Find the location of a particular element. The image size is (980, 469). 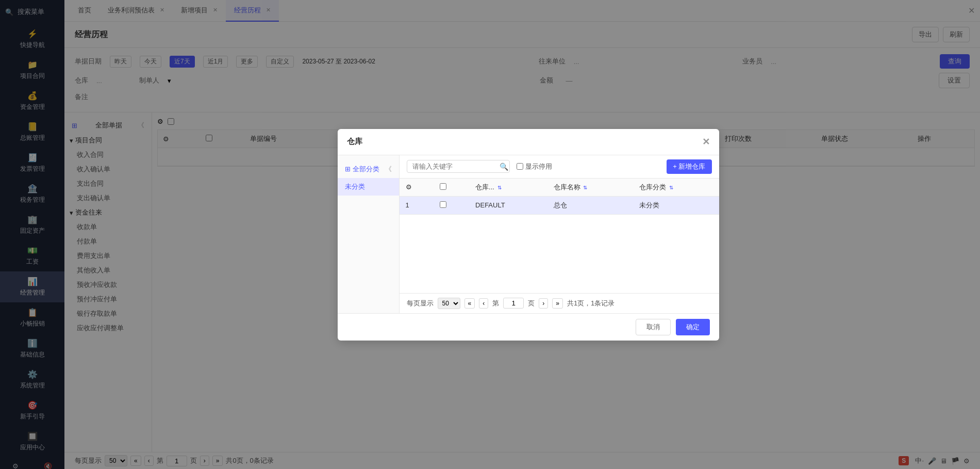

modal-col-name: 仓库名称 ⇅ is located at coordinates (590, 188).